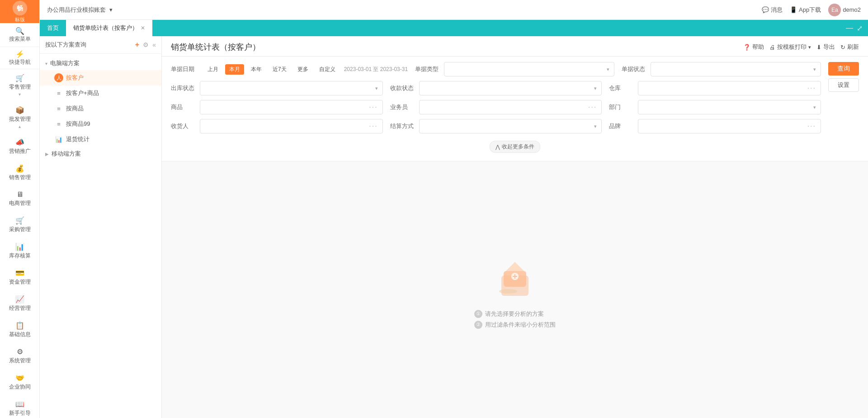 This screenshot has height=418, width=868. I want to click on header-left: 办公用品行业模拟账套 ▾, so click(80, 10).